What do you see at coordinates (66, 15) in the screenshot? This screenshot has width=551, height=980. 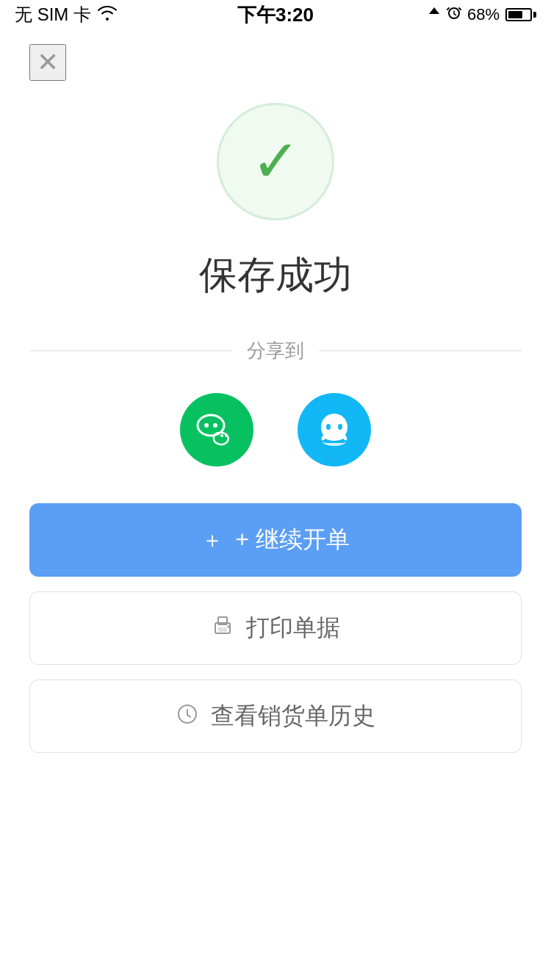 I see `status-left: 无 SIM 卡` at bounding box center [66, 15].